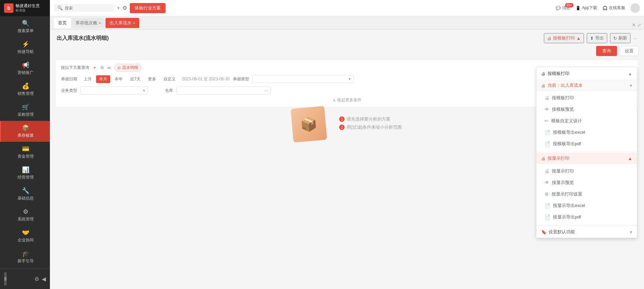 The height and width of the screenshot is (289, 644). I want to click on dp-template-custom-label: 模板自定义设计, so click(566, 121).